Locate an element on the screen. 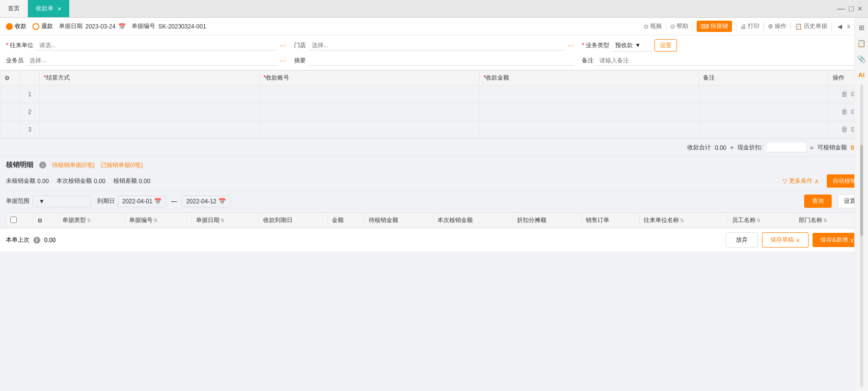 The image size is (868, 391). bottom-col-duedate: 收款到期日 is located at coordinates (293, 221).